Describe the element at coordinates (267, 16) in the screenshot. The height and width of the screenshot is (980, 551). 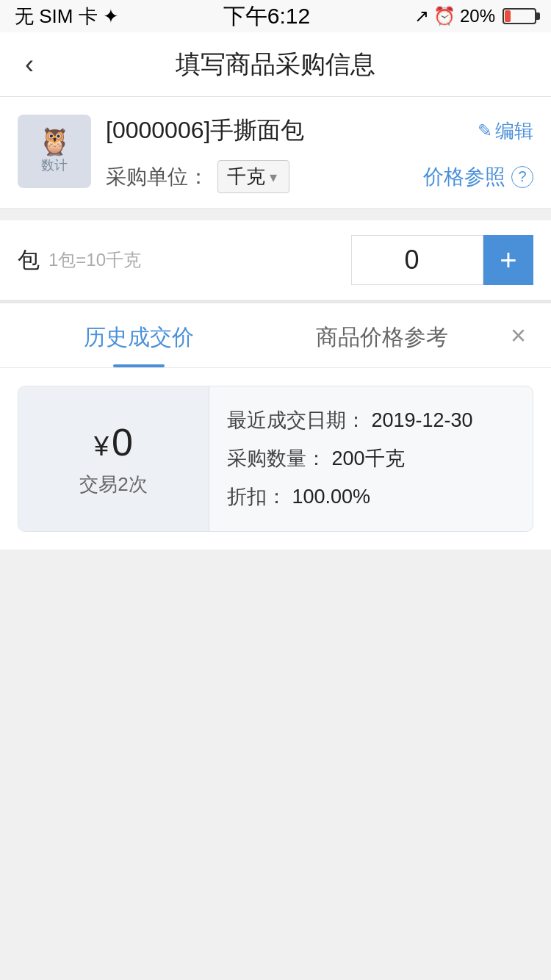
I see `status-time: 下午6:12` at that location.